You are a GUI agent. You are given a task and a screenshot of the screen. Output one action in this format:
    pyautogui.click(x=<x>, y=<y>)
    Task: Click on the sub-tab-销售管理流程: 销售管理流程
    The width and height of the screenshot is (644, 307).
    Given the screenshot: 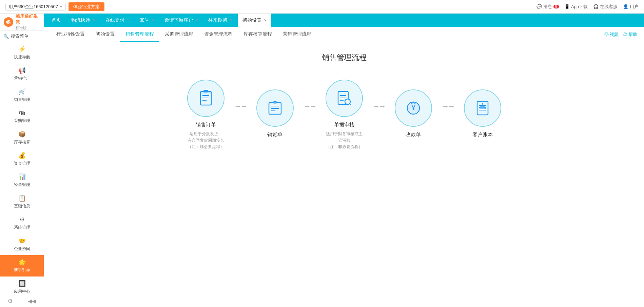 What is the action you would take?
    pyautogui.click(x=140, y=35)
    